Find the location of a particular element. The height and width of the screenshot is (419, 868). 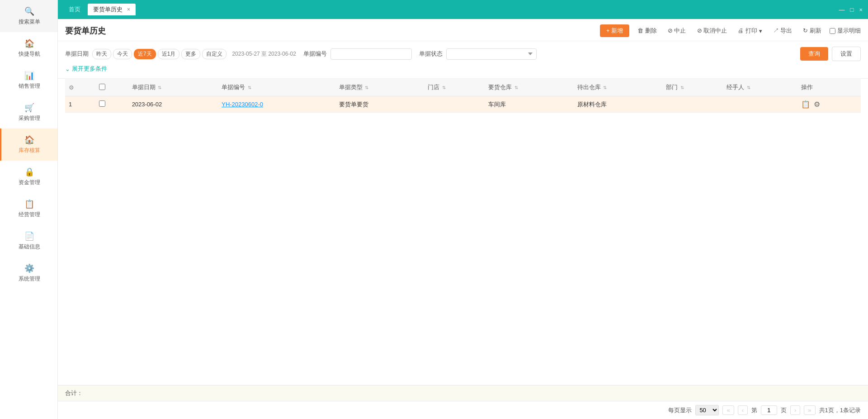

date-label: 单据日期 is located at coordinates (77, 54).